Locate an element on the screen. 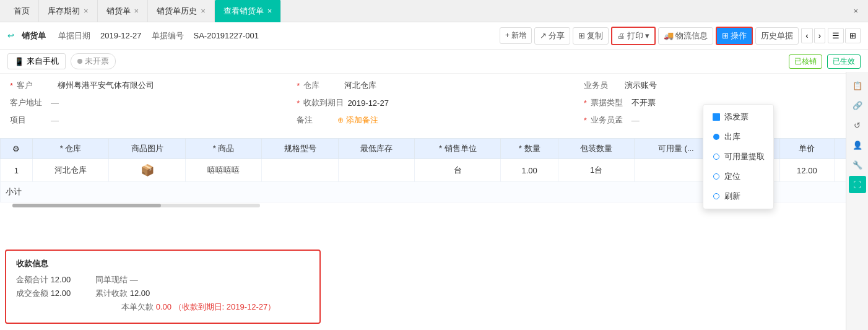  doc-icon: ↩ is located at coordinates (11, 36).